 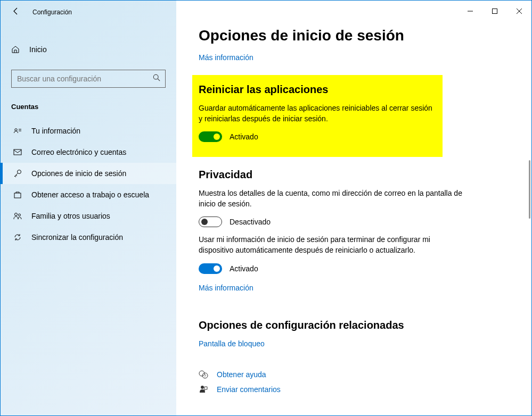 What do you see at coordinates (354, 36) in the screenshot?
I see `page-title: Opciones de inicio de sesión` at bounding box center [354, 36].